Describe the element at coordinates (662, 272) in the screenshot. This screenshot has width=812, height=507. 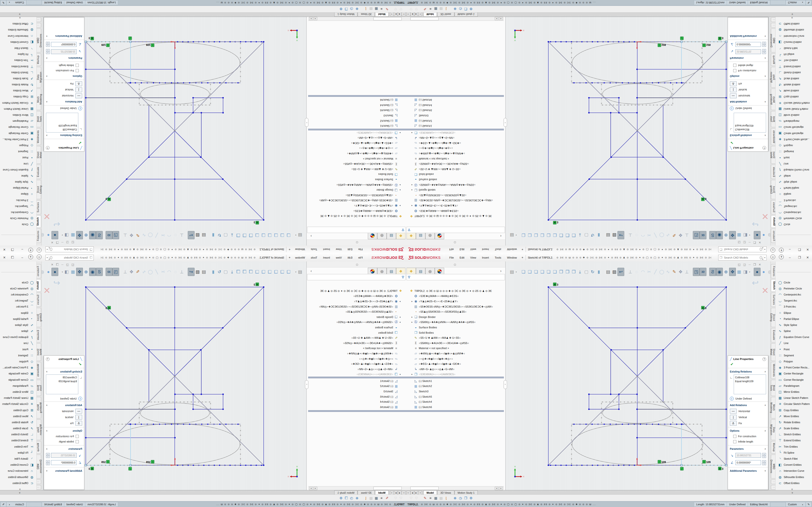
I see `toolbar-button: ◯` at that location.